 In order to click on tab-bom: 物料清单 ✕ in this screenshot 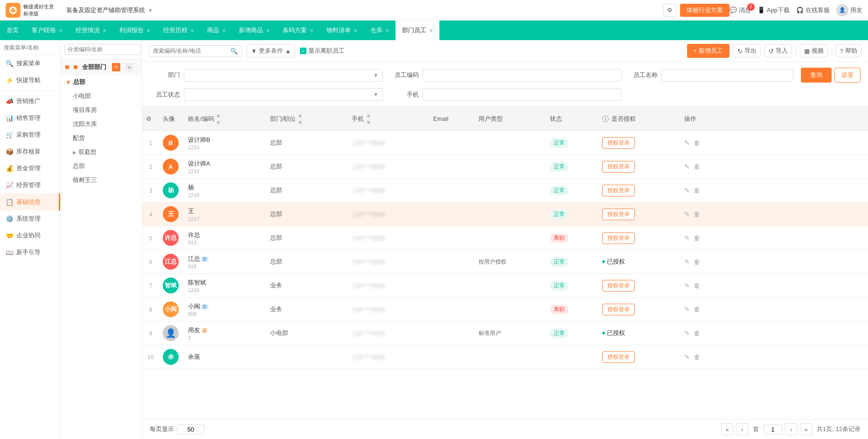, I will do `click(342, 30)`.